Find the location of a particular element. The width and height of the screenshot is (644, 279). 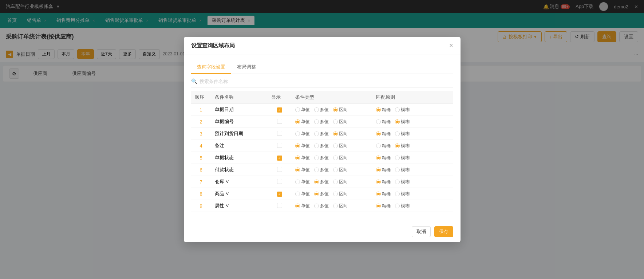

tab-query-field-settings: 查询字段设置 is located at coordinates (211, 67).